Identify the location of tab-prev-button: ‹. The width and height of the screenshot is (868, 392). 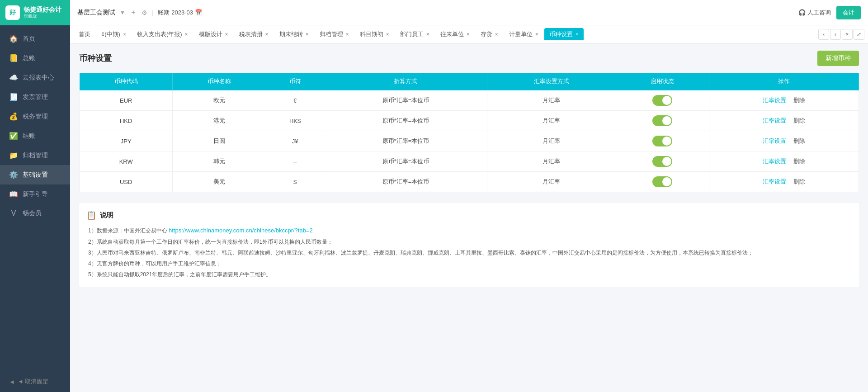
(824, 34).